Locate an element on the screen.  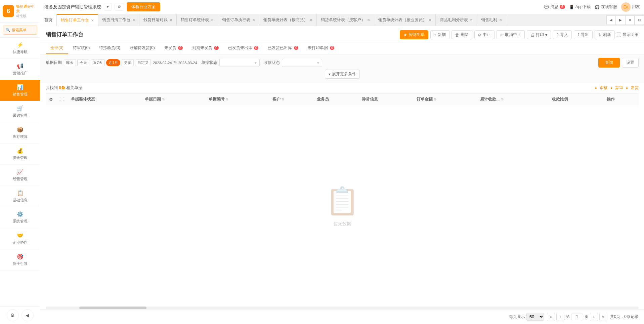
tab-cash-daily: 钱货日清工作台 ✕ is located at coordinates (119, 20).